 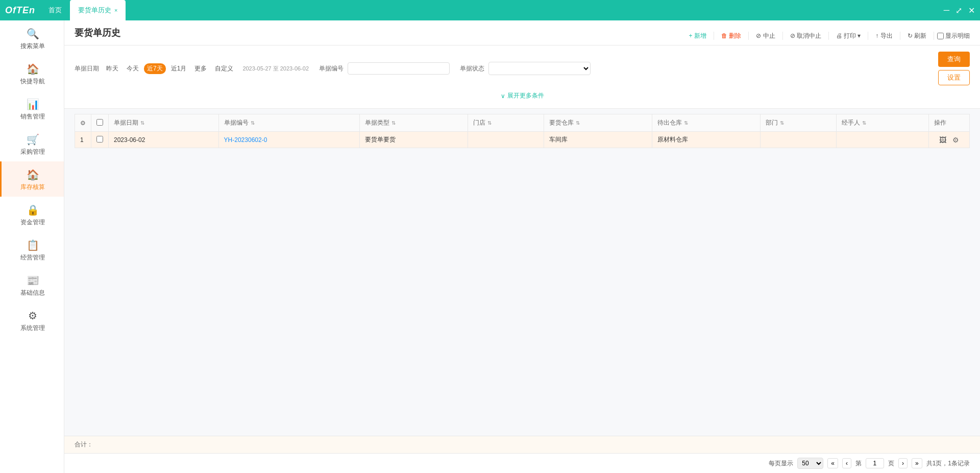 What do you see at coordinates (164, 123) in the screenshot?
I see `th-doc-date: 单据日期 ⇅` at bounding box center [164, 123].